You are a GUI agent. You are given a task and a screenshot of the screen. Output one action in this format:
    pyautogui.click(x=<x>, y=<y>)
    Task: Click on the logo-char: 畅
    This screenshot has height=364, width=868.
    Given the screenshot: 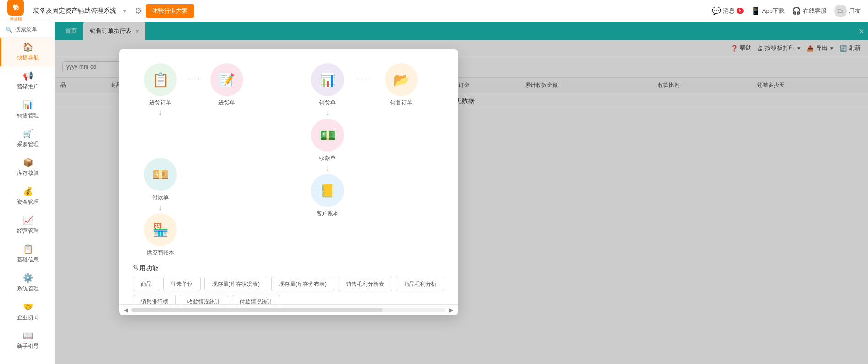 What is the action you would take?
    pyautogui.click(x=16, y=7)
    